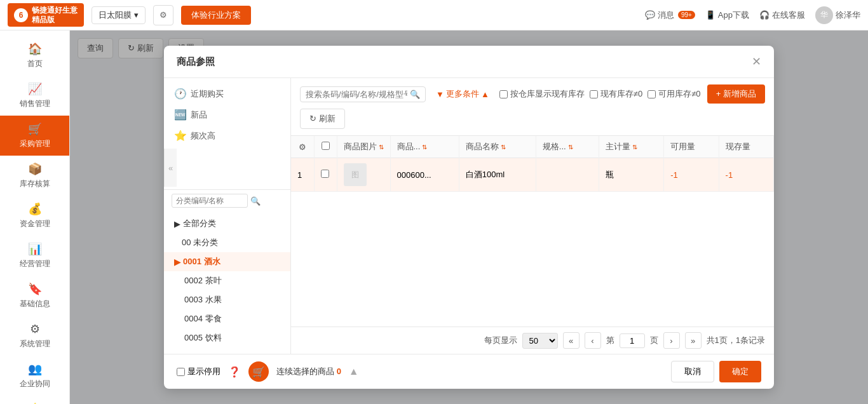  I want to click on settings-button: ⚙, so click(163, 15).